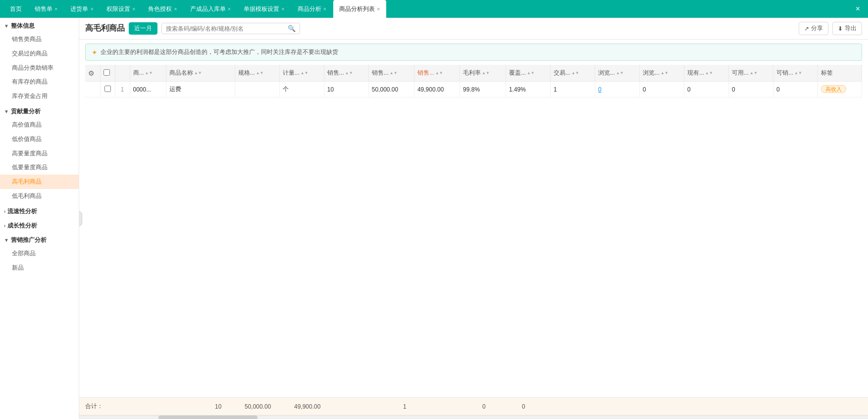 The width and height of the screenshot is (868, 419). Describe the element at coordinates (40, 25) in the screenshot. I see `sidebar-group-overall: ▼ 整体信息` at that location.